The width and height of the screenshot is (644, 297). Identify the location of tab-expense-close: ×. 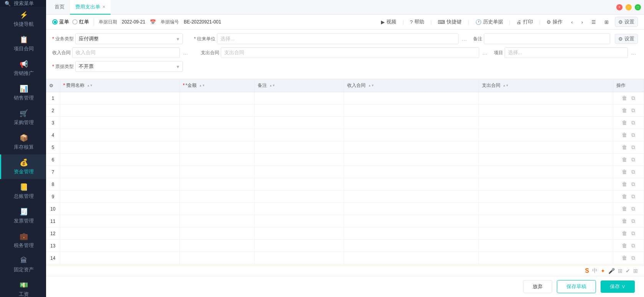
(104, 7).